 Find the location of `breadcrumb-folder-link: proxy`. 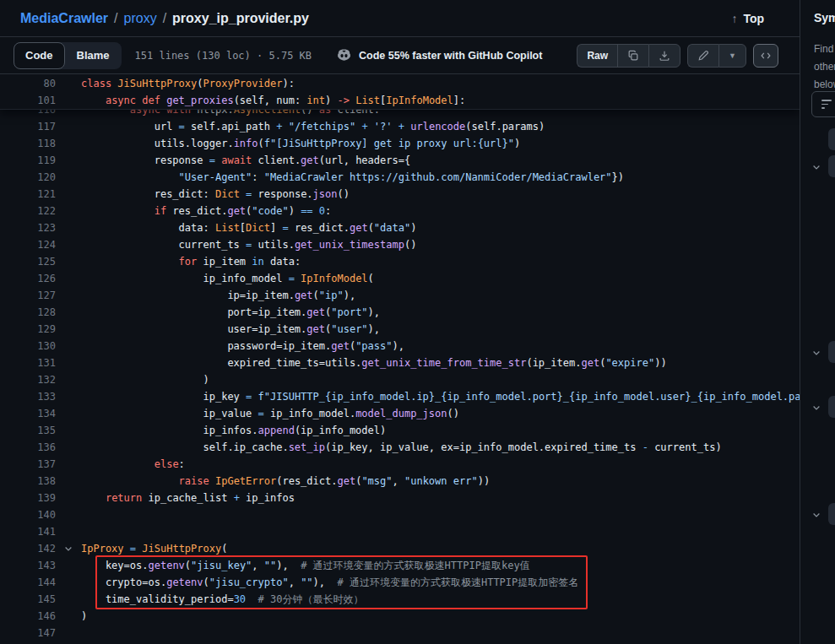

breadcrumb-folder-link: proxy is located at coordinates (140, 19).